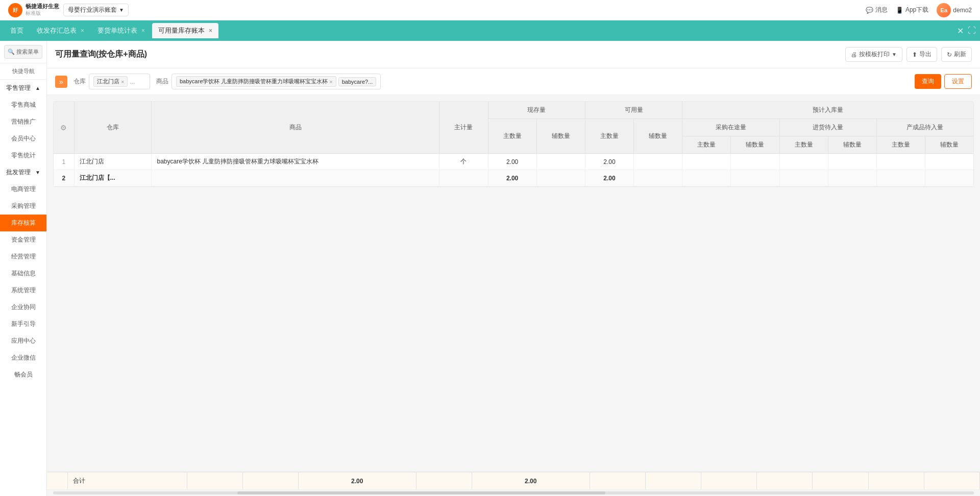 This screenshot has width=980, height=496. What do you see at coordinates (17, 31) in the screenshot?
I see `tab-home: 首页` at bounding box center [17, 31].